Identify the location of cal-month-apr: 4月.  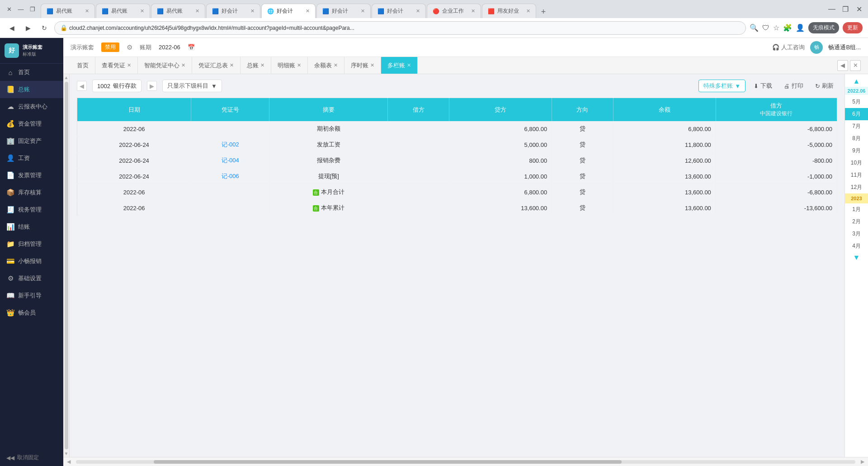
(856, 246).